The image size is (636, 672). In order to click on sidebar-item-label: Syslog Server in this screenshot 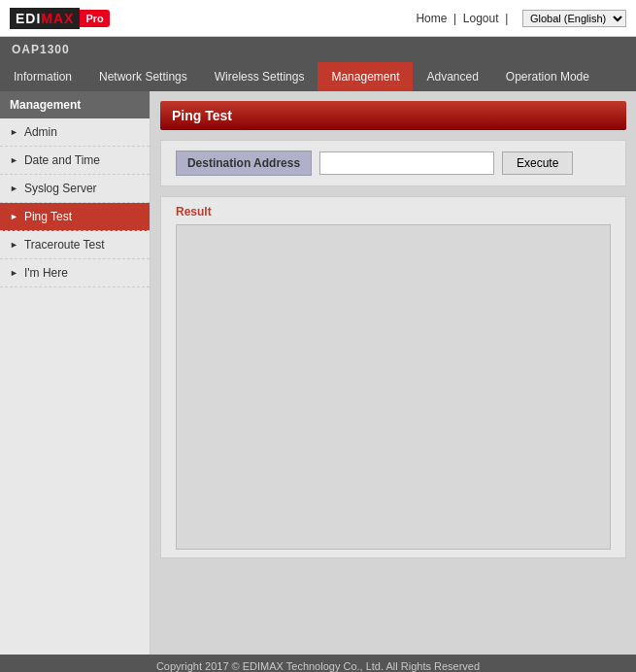, I will do `click(60, 188)`.